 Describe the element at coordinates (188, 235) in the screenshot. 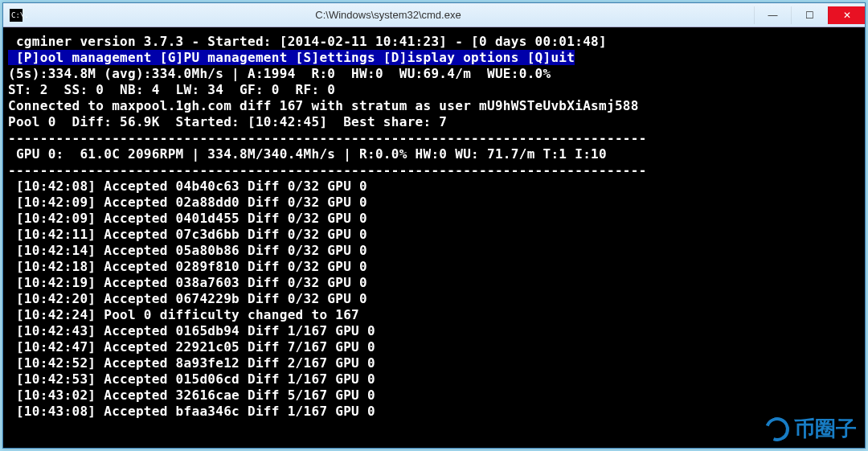

I see `log-line: [10:42:11] Accepted 07c3d6bb Diff 0/32 G…` at that location.